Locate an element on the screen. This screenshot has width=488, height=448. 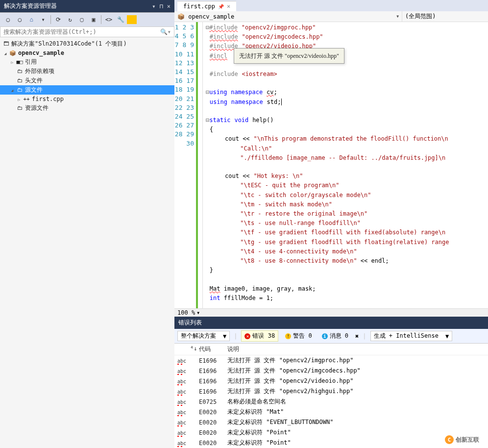
line-numbers: 1 2 3 4 5 6 7 8 9 10 11 12 13 14 15 16 1… is located at coordinates (185, 165).